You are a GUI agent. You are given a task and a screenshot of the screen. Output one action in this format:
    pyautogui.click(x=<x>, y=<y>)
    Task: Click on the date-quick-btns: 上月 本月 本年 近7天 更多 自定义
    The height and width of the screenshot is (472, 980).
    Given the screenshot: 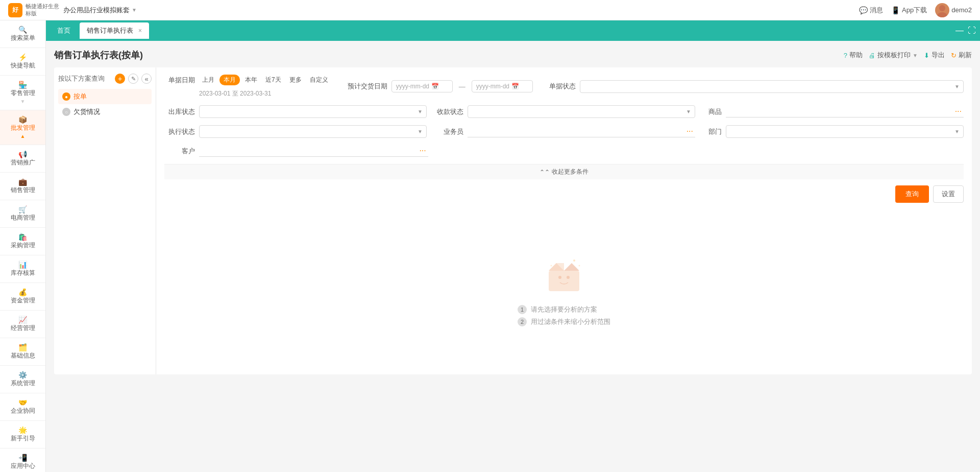 What is the action you would take?
    pyautogui.click(x=265, y=80)
    